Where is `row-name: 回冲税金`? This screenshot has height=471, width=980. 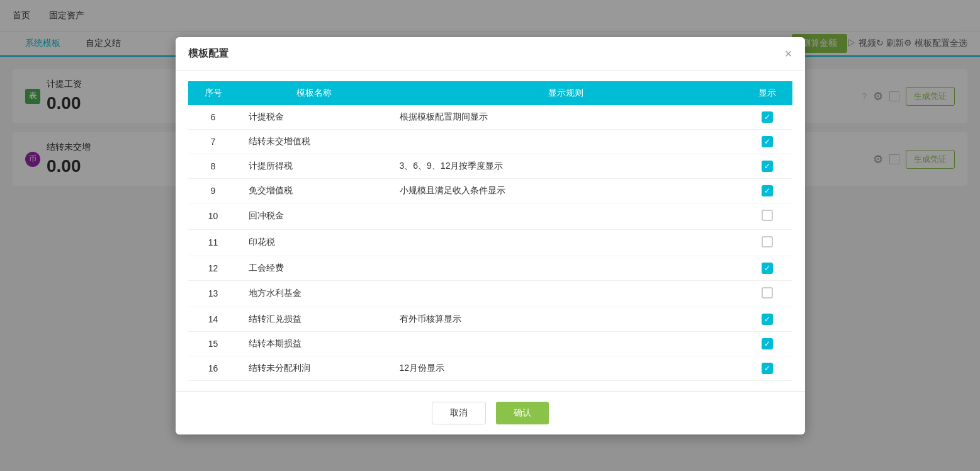
row-name: 回冲税金 is located at coordinates (314, 216).